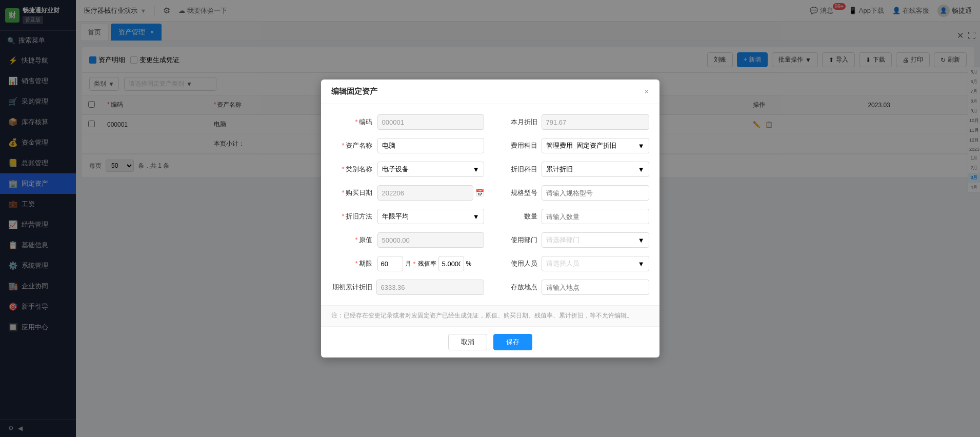 The height and width of the screenshot is (437, 980). What do you see at coordinates (595, 122) in the screenshot?
I see `this-month-depr-input` at bounding box center [595, 122].